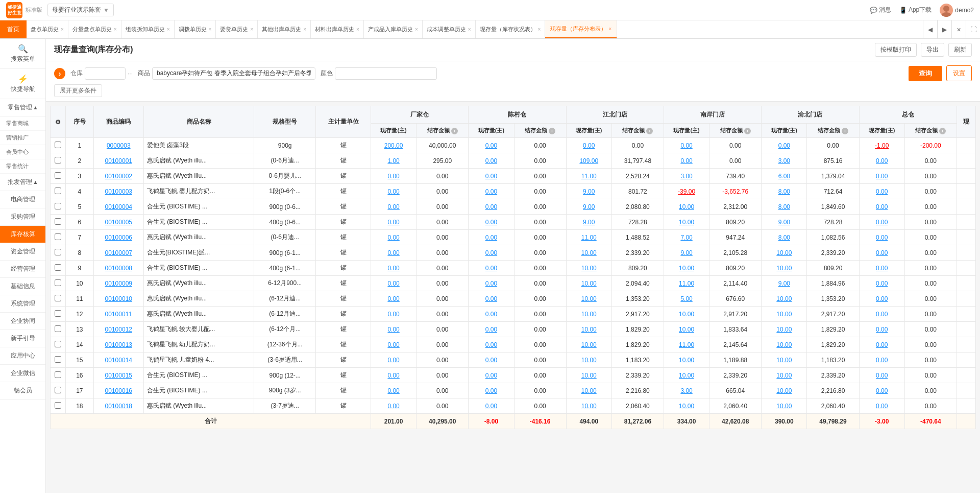 The width and height of the screenshot is (980, 493). Describe the element at coordinates (22, 138) in the screenshot. I see `sidebar-sub-marketing: 营销推广` at that location.